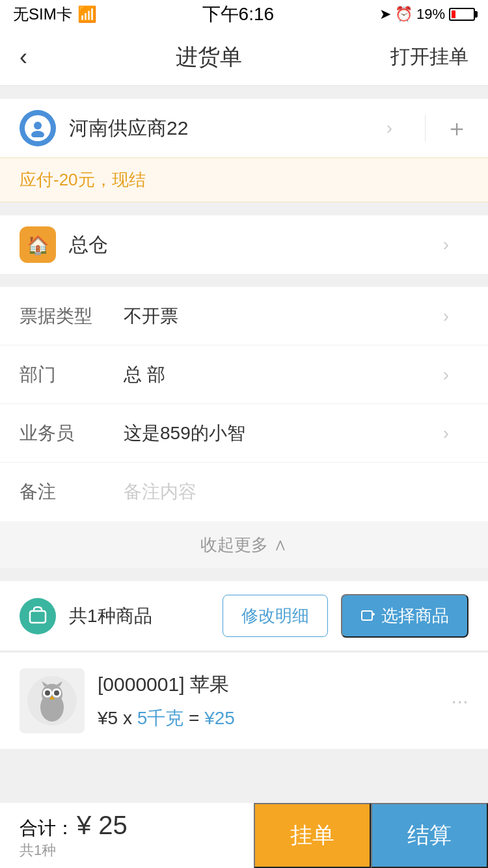 This screenshot has width=488, height=868. Describe the element at coordinates (197, 718) in the screenshot. I see `equals-sign: =` at that location.